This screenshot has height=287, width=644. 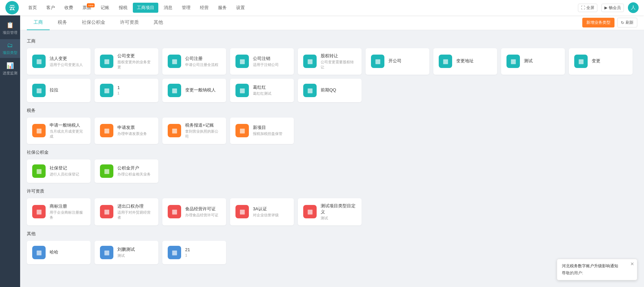 I want to click on card-haha: ▦ 哈哈, so click(x=59, y=253).